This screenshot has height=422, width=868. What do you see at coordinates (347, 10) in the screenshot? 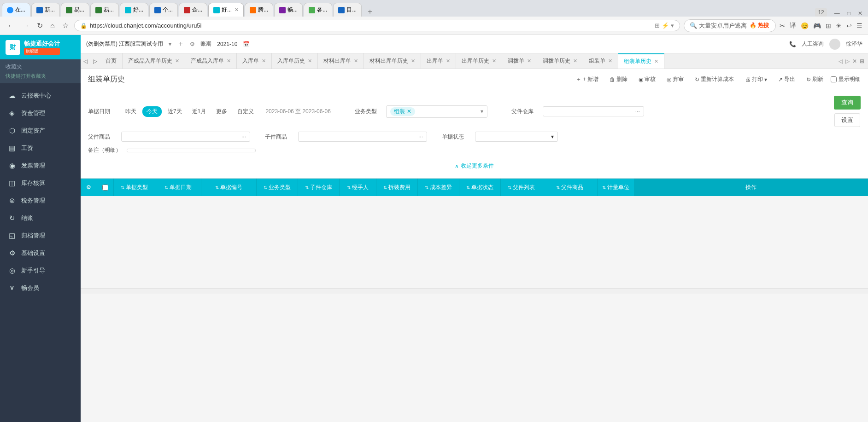
I see `browser-tab-12: 目...` at bounding box center [347, 10].